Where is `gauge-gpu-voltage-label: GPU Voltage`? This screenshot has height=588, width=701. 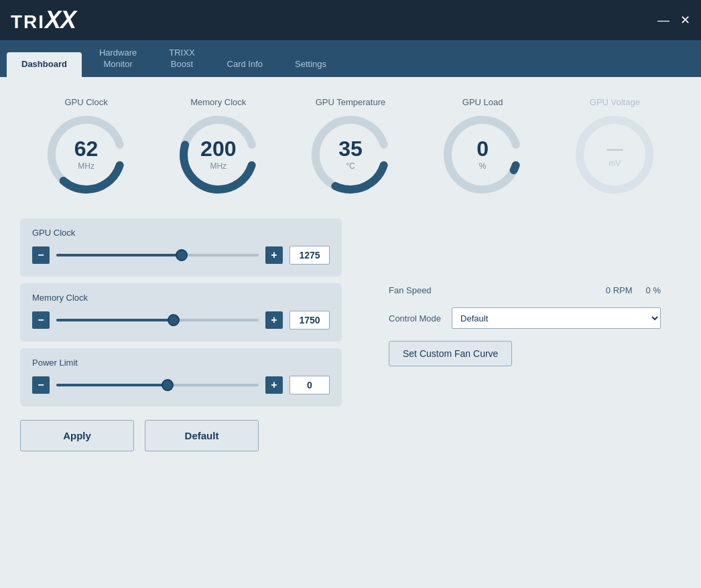 gauge-gpu-voltage-label: GPU Voltage is located at coordinates (615, 102).